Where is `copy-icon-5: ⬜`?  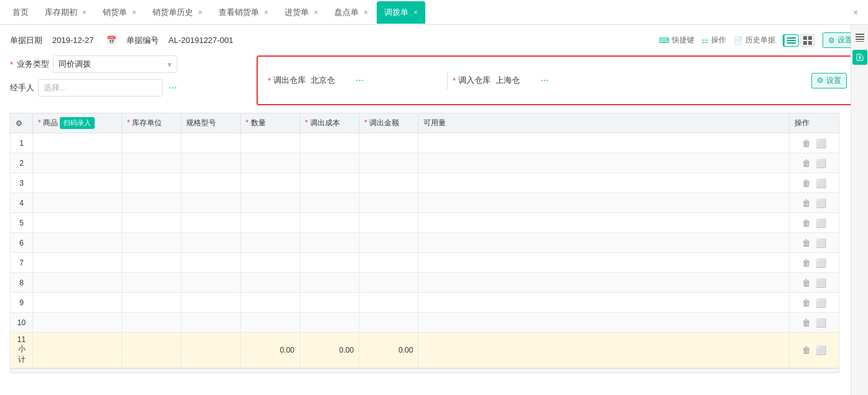 copy-icon-5: ⬜ is located at coordinates (821, 223).